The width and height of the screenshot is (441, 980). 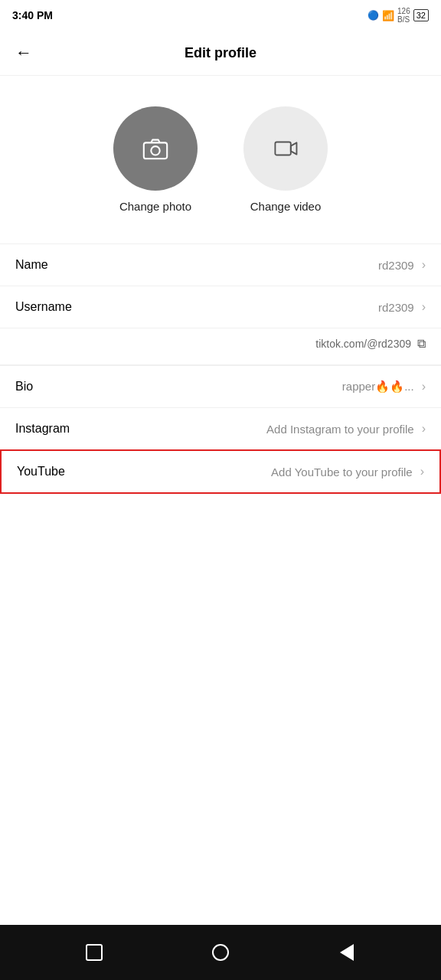 I want to click on bio-value: rapper🔥🔥..., so click(x=378, y=387).